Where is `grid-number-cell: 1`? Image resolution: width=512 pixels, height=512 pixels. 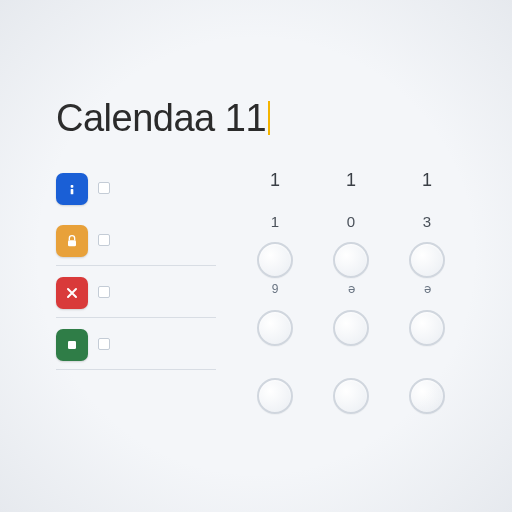
grid-number-cell: 1 is located at coordinates (275, 222).